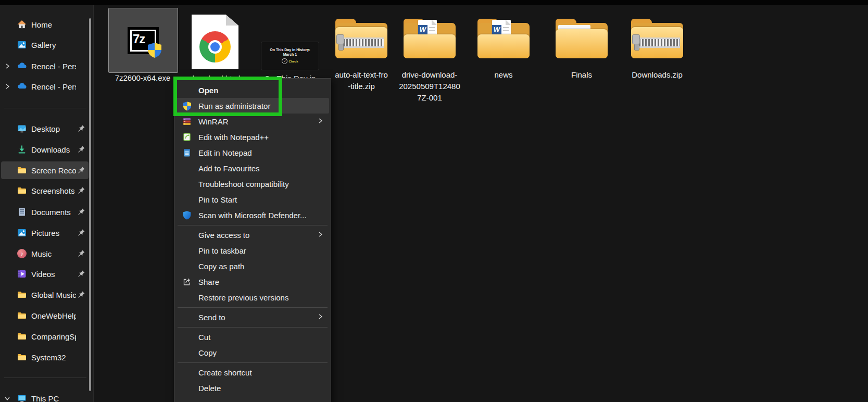 The width and height of the screenshot is (868, 402). What do you see at coordinates (253, 353) in the screenshot?
I see `menu-item-copy: Copy` at bounding box center [253, 353].